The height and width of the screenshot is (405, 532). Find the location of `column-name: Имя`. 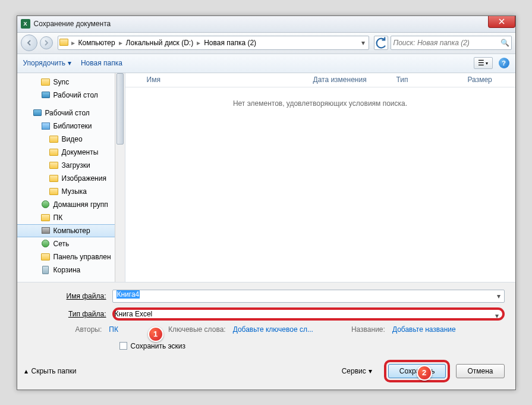

column-name: Имя is located at coordinates (230, 80).